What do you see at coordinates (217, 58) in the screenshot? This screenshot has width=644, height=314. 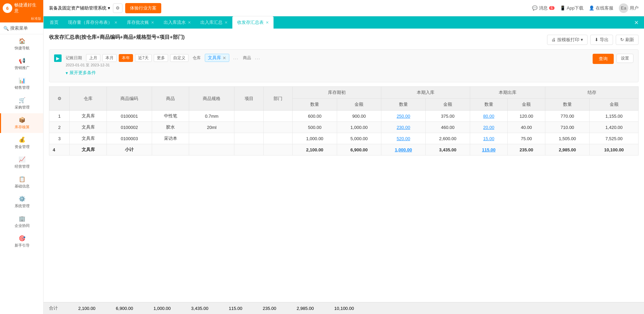 I see `warehouse-tag: 文具库 ✕` at bounding box center [217, 58].